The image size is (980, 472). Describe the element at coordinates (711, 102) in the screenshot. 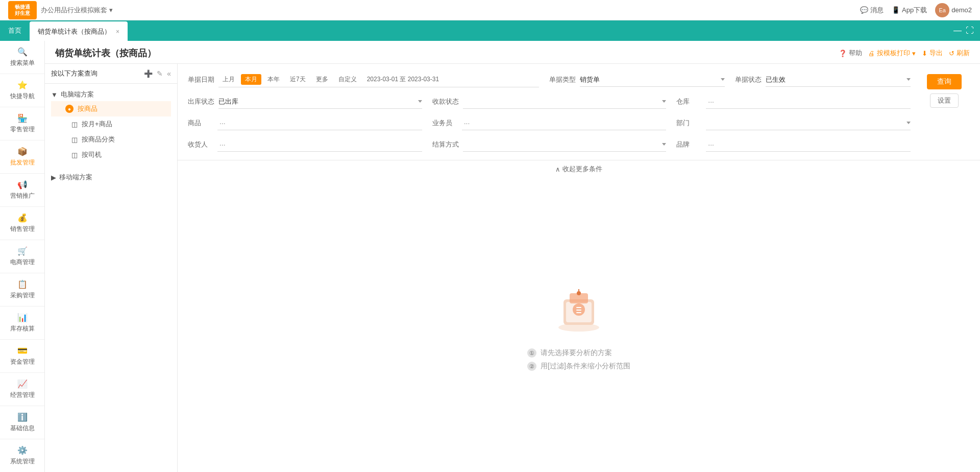

I see `warehouse-dots: ···` at that location.